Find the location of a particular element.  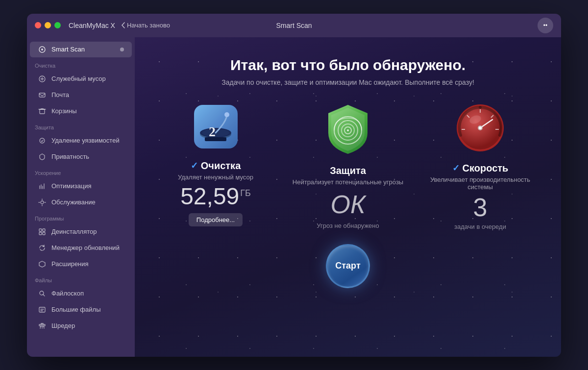

vuln-label: Удаление уязвимостей is located at coordinates (85, 140).